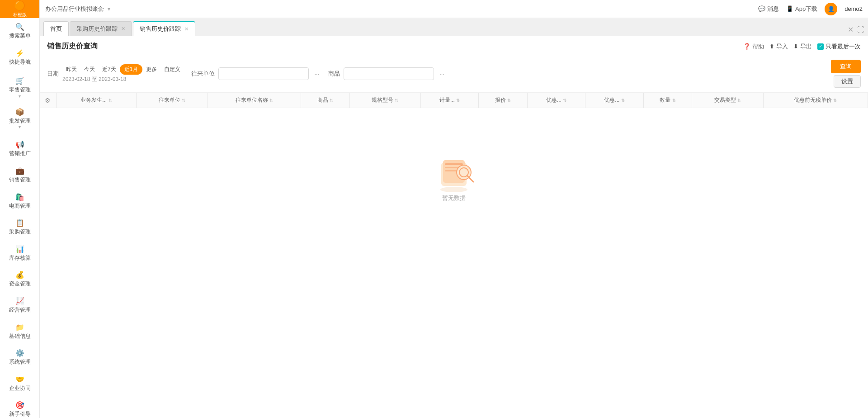 Image resolution: width=868 pixels, height=418 pixels. I want to click on message-label: 消息, so click(773, 9).